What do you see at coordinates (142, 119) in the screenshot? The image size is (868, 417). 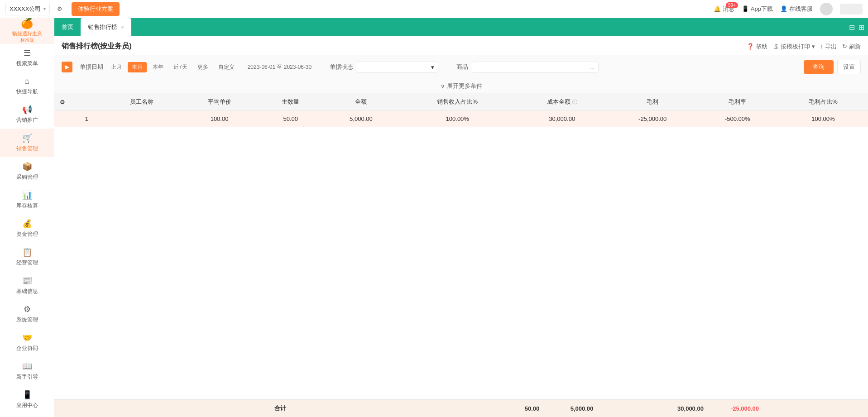 I see `cell-name` at bounding box center [142, 119].